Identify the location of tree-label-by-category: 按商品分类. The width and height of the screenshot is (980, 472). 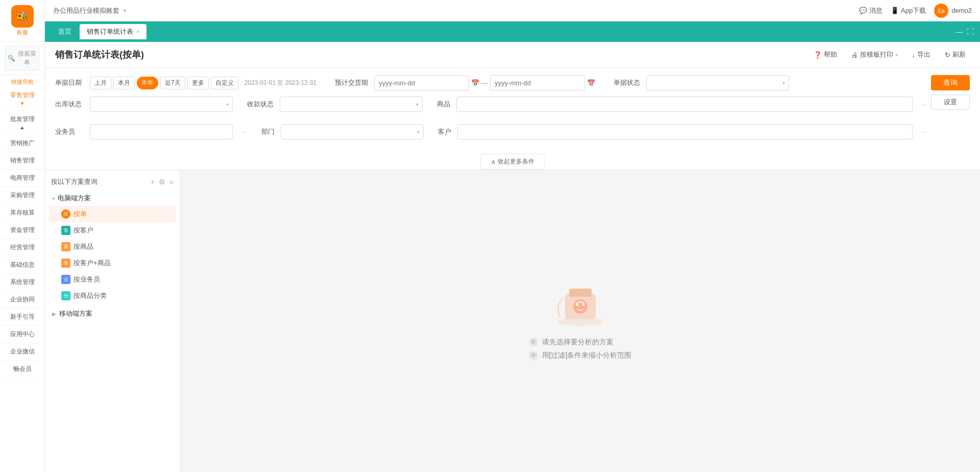
(90, 296).